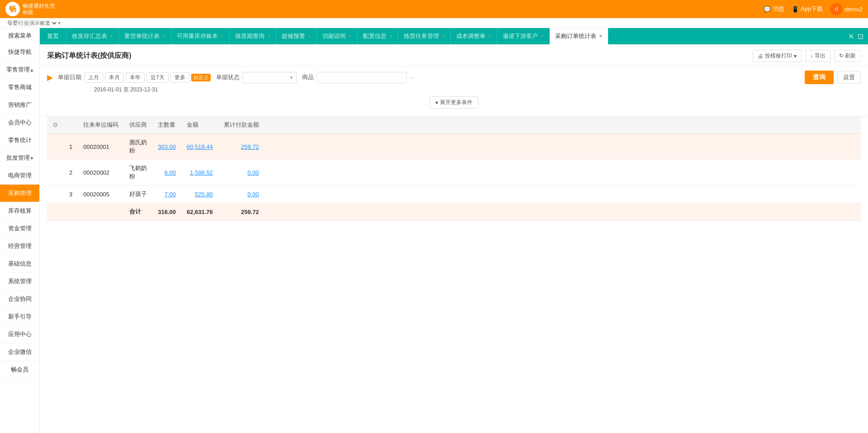 This screenshot has width=868, height=433. What do you see at coordinates (760, 56) in the screenshot?
I see `printer-icon: 🖨` at bounding box center [760, 56].